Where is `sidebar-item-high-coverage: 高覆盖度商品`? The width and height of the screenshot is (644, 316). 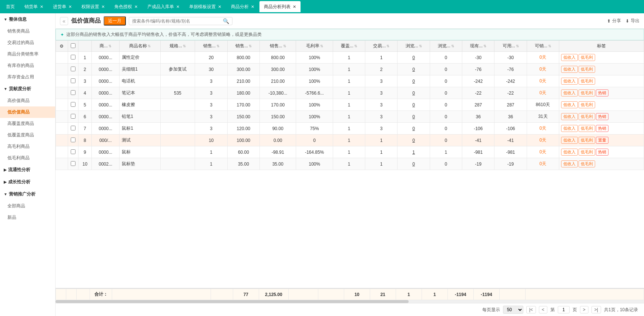
sidebar-item-high-coverage: 高覆盖度商品 is located at coordinates (27, 123).